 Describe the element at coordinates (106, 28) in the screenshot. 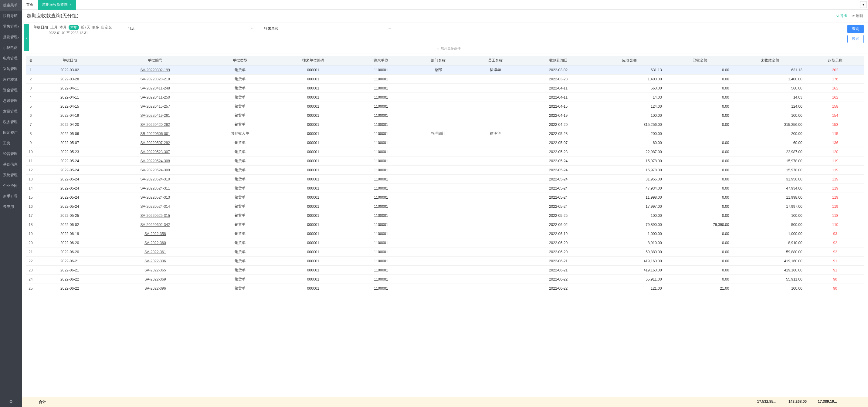

I see `date-quick-option: 自定义` at that location.